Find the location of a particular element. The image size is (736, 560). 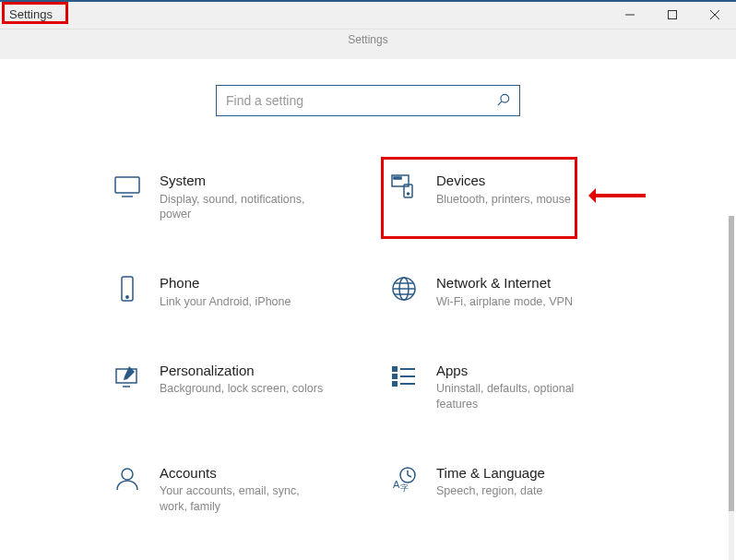

apps-icon is located at coordinates (404, 379).